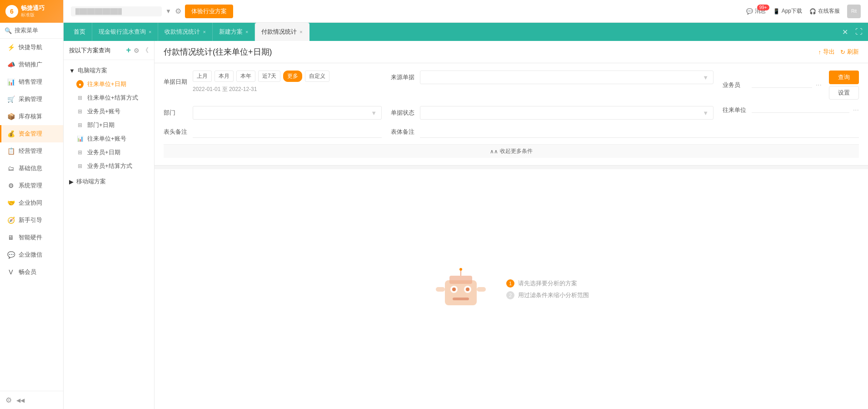 The image size is (868, 409). What do you see at coordinates (282, 32) in the screenshot?
I see `tab-payment-stat: 付款情况统计 ×` at bounding box center [282, 32].